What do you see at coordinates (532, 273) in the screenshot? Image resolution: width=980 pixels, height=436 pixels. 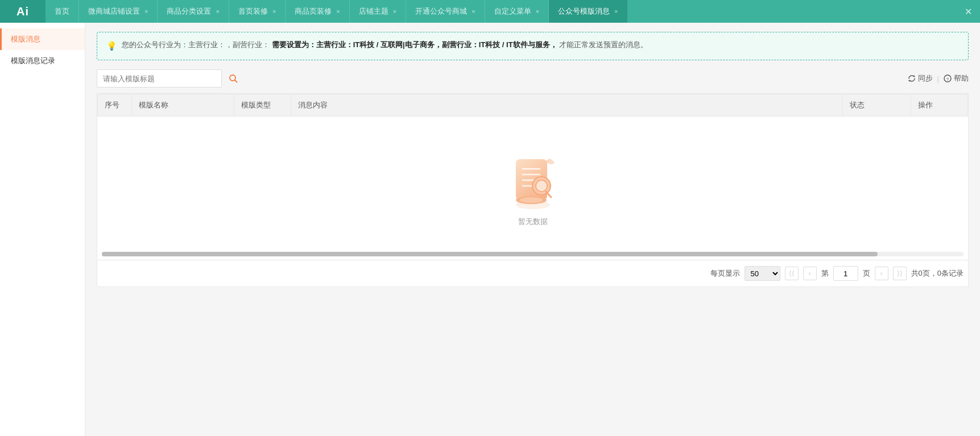 I see `pagination-bar: 每页显示 50 20 10 ⟨⟨ ‹ 第 页 ›` at bounding box center [532, 273].